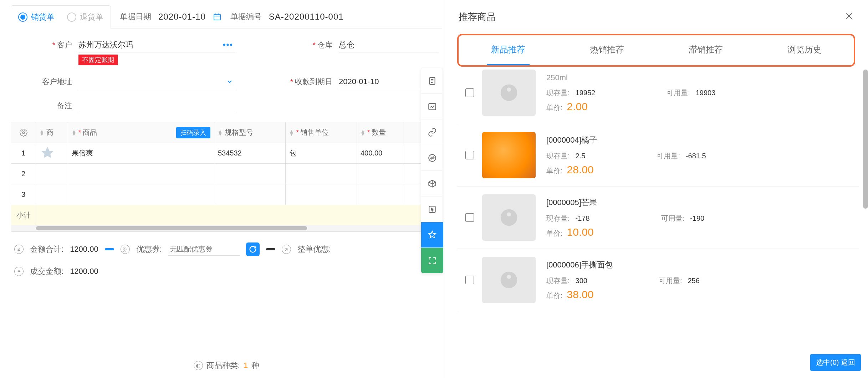 Image resolution: width=868 pixels, height=378 pixels. Describe the element at coordinates (380, 133) in the screenshot. I see `col-qty: ▲▼*数量` at that location.